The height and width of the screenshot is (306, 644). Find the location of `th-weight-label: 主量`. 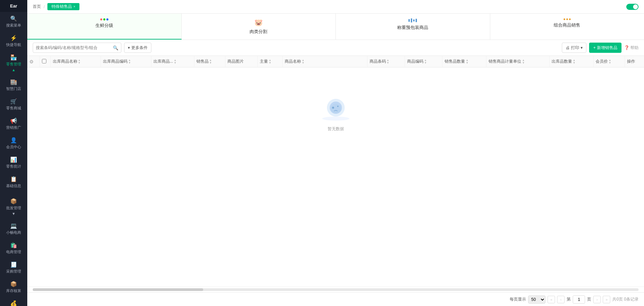

th-weight-label: 主量 is located at coordinates (264, 61).